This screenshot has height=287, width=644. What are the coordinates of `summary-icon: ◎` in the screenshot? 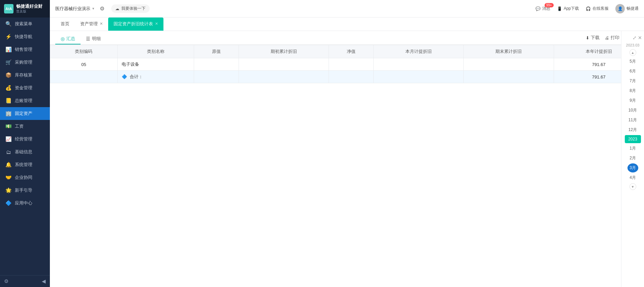 It's located at (63, 39).